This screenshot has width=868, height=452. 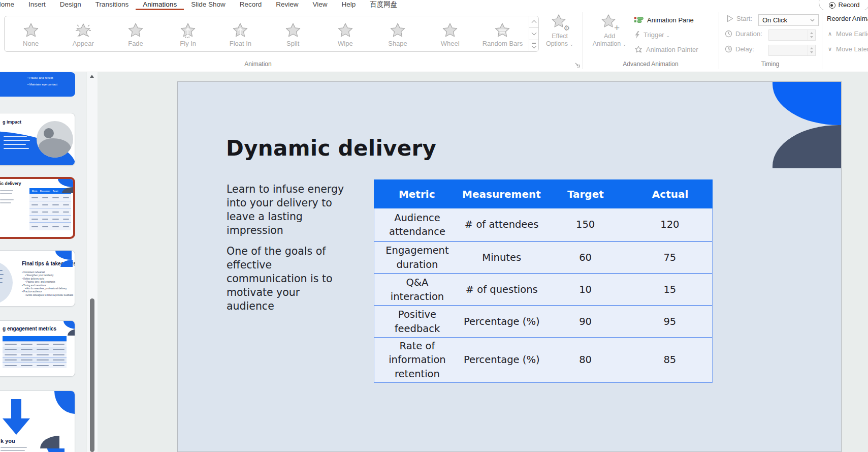 I want to click on duration-spinner, so click(x=792, y=35).